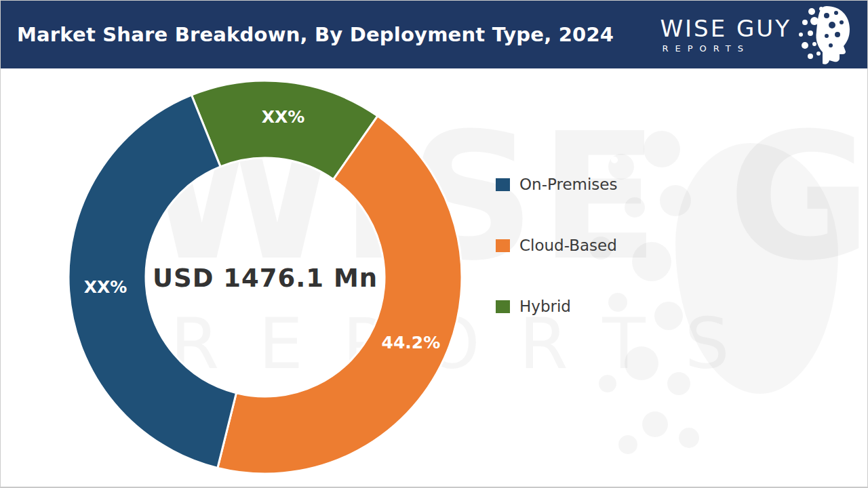  Describe the element at coordinates (545, 306) in the screenshot. I see `legend-label: Hybrid` at that location.